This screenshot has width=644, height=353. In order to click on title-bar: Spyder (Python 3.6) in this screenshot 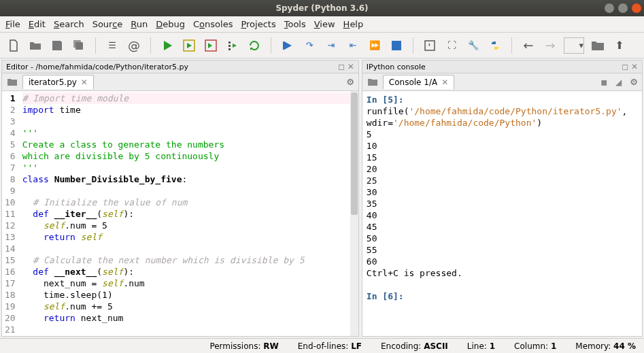, I will do `click(322, 8)`.